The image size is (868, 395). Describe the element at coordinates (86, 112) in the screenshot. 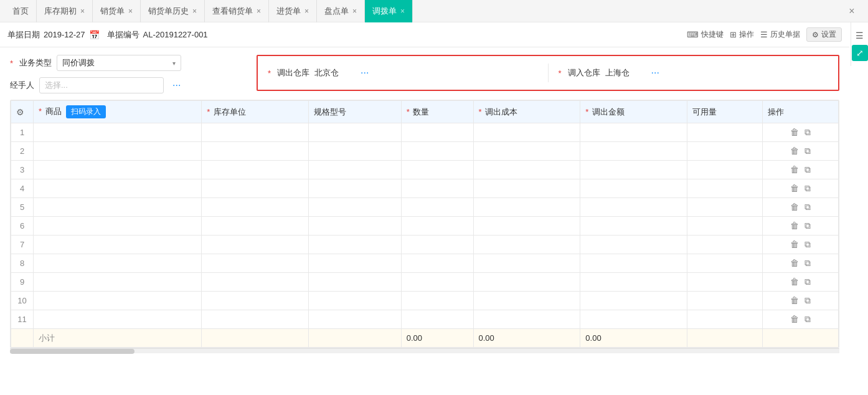

I see `scan-button: 扫码录入` at that location.